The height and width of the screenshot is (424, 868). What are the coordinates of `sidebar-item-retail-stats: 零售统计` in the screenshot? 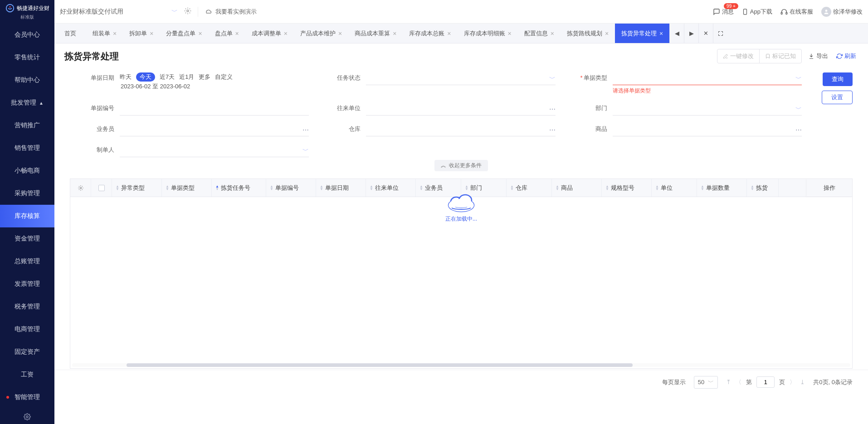 It's located at (27, 58).